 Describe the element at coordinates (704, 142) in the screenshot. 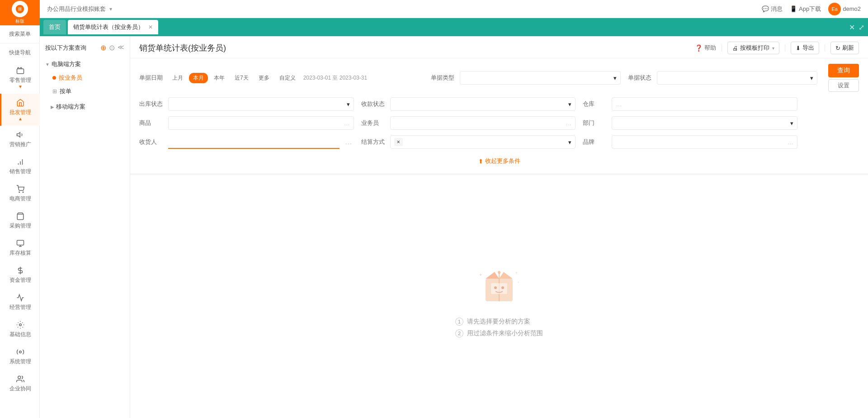

I see `brand-select: …` at that location.